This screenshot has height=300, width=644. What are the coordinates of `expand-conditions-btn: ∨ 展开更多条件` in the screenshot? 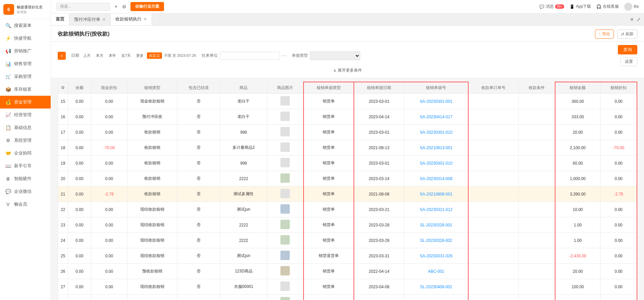 It's located at (347, 71).